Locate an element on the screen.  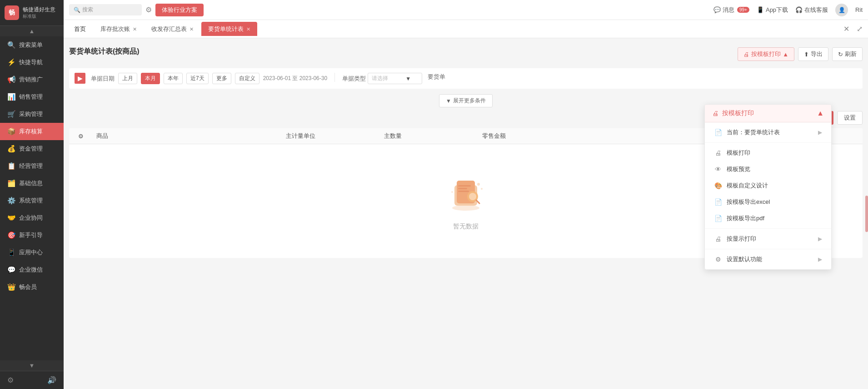
template-print-label: 模板打印 is located at coordinates (738, 153).